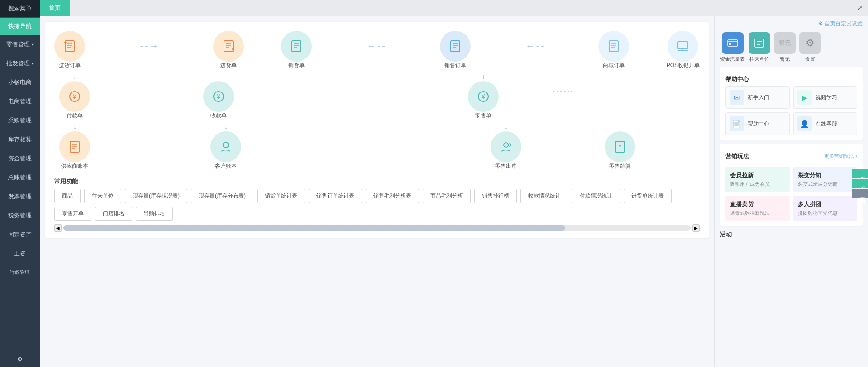 The height and width of the screenshot is (367, 868). Describe the element at coordinates (156, 196) in the screenshot. I see `func-btn-stock1: 现存量(库存状况表)` at that location.